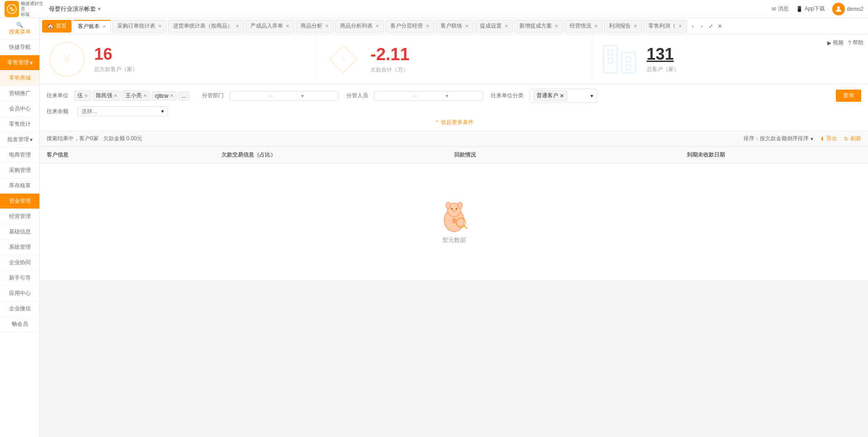 This screenshot has height=437, width=868. Describe the element at coordinates (849, 96) in the screenshot. I see `query-button: 查询` at that location.